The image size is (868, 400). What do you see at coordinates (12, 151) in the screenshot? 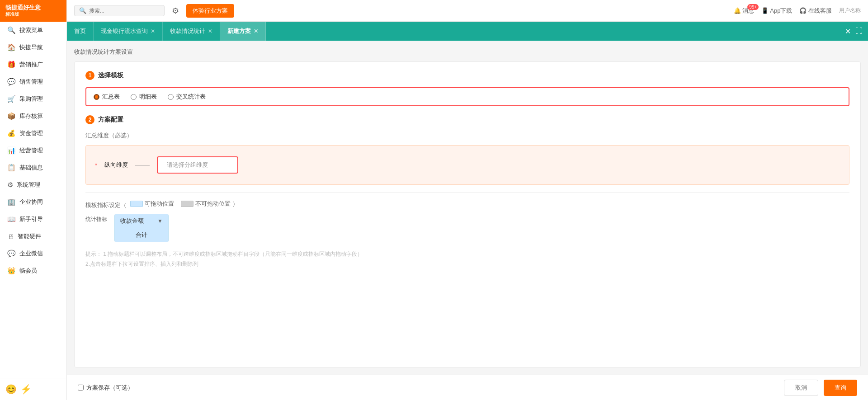
I see `chart-icon: 📊` at bounding box center [12, 151].